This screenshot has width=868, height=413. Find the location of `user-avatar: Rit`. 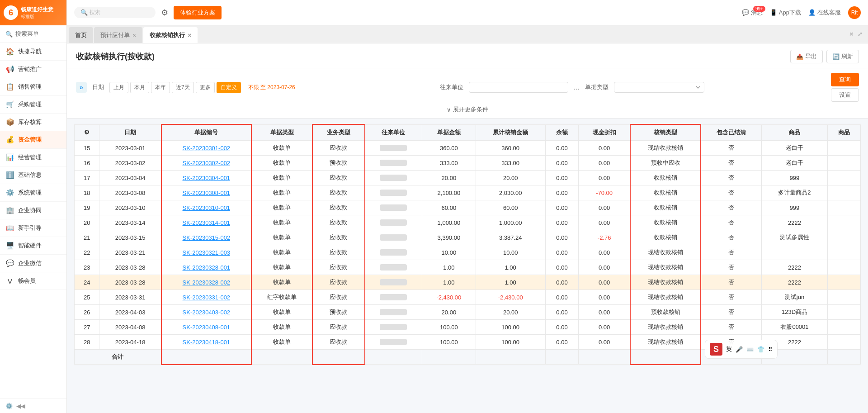

user-avatar: Rit is located at coordinates (854, 13).